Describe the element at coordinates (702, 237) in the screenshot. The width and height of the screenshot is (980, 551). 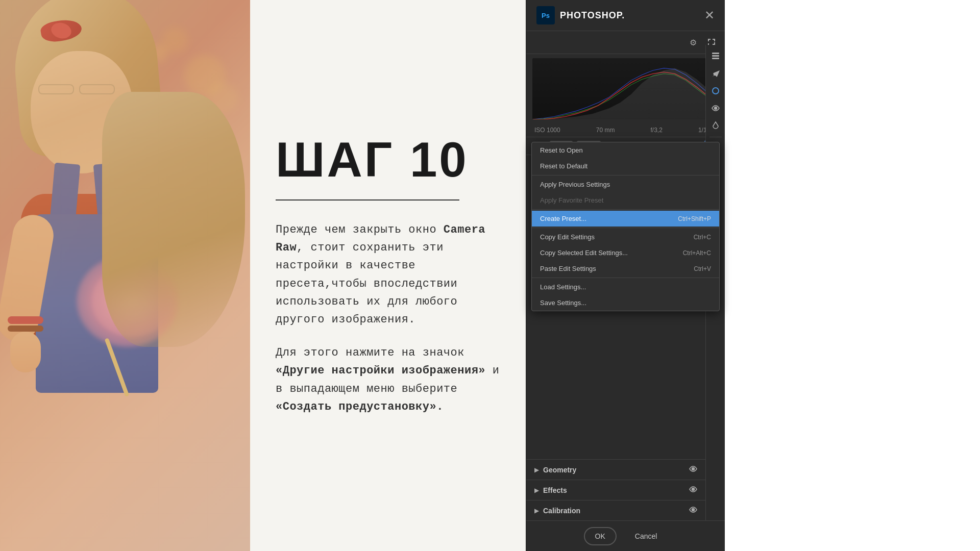
I see `menu-shortcut-copy-edit: Ctrl+C` at that location.